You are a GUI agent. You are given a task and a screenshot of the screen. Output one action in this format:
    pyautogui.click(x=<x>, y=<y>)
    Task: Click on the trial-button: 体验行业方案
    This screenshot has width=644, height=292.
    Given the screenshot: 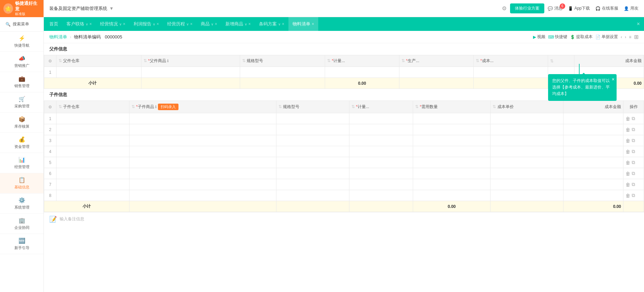 What is the action you would take?
    pyautogui.click(x=527, y=8)
    